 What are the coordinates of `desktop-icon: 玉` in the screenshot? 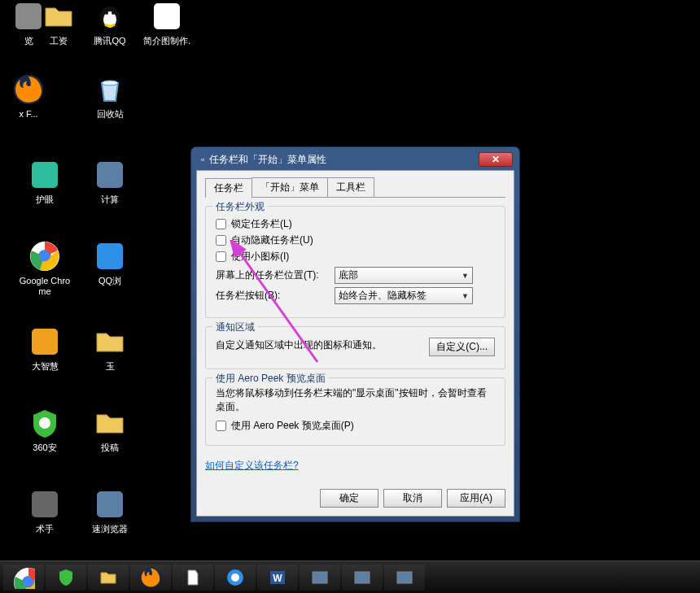 It's located at (110, 348).